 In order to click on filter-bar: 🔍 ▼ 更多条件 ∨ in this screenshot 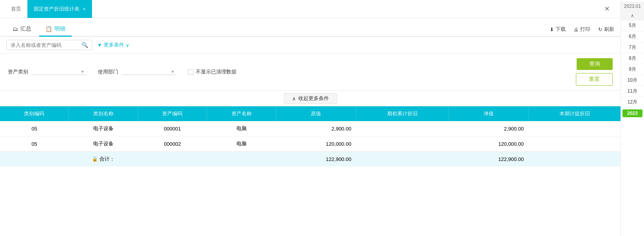, I will do `click(310, 45)`.